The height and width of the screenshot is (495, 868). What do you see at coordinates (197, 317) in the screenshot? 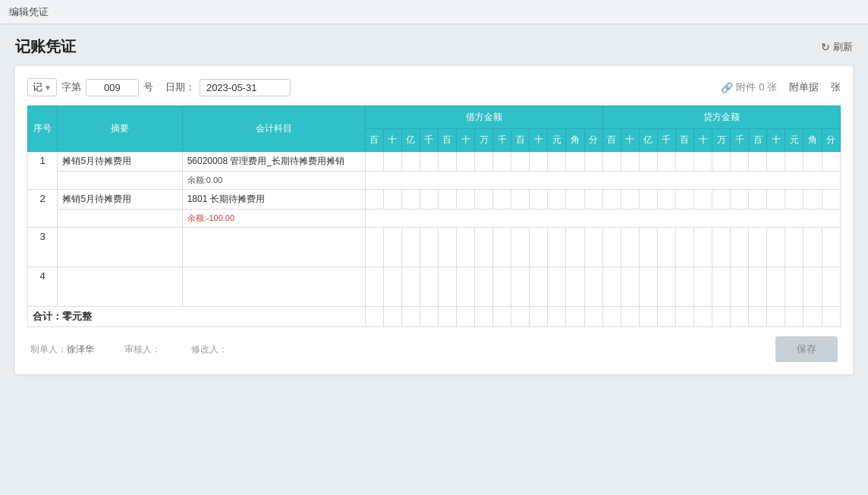
I see `total-cell: 合计：零元整` at bounding box center [197, 317].